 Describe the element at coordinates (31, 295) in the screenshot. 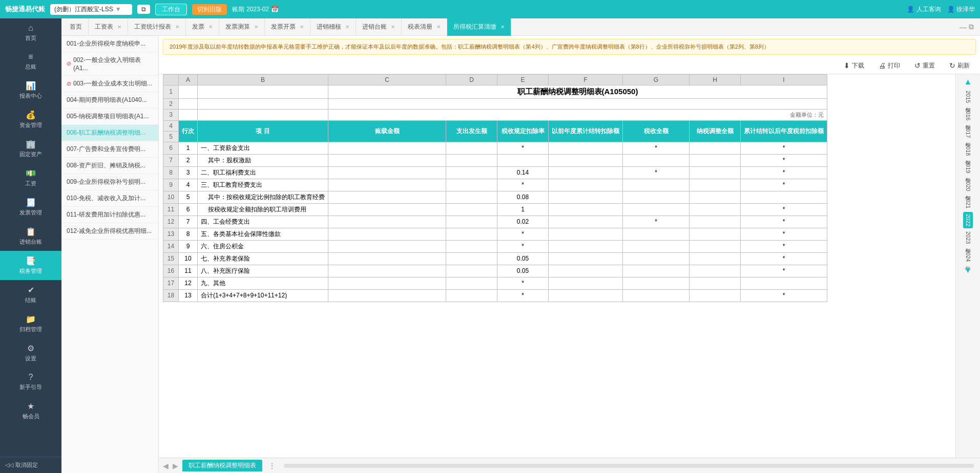

I see `sidebar-item-close: ✔ 结账` at that location.